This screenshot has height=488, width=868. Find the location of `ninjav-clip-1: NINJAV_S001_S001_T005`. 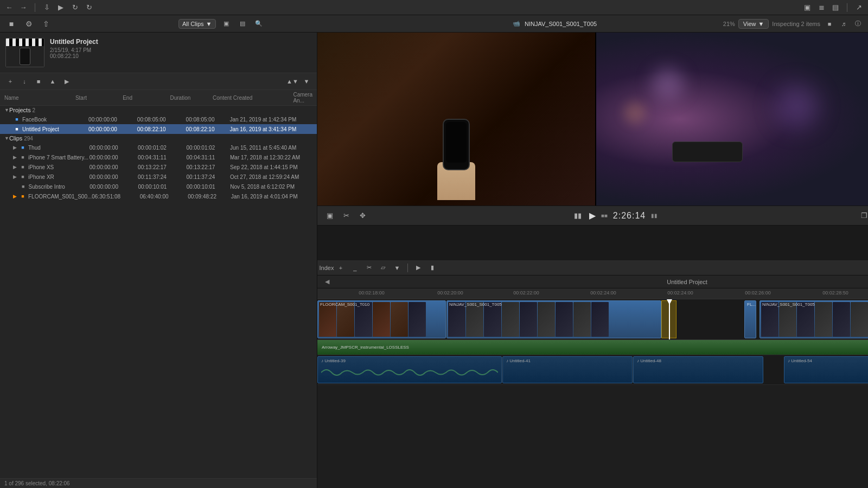

ninjav-clip-1: NINJAV_S001_S001_T005 is located at coordinates (554, 319).